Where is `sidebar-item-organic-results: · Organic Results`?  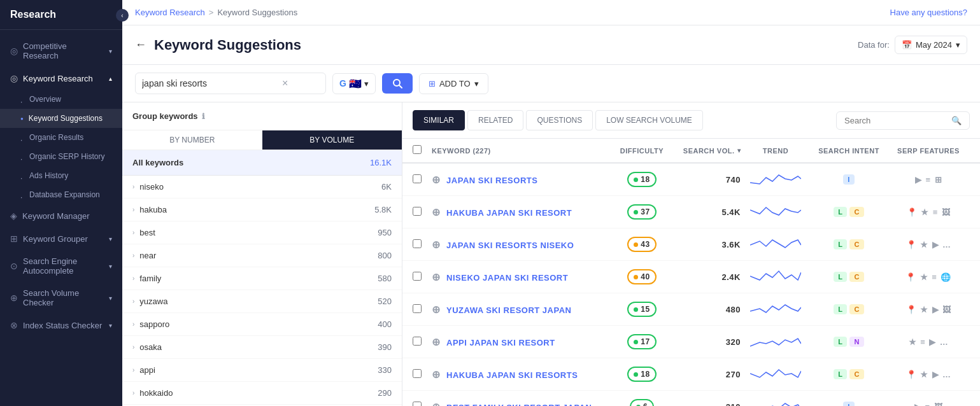 sidebar-item-organic-results: · Organic Results is located at coordinates (61, 137).